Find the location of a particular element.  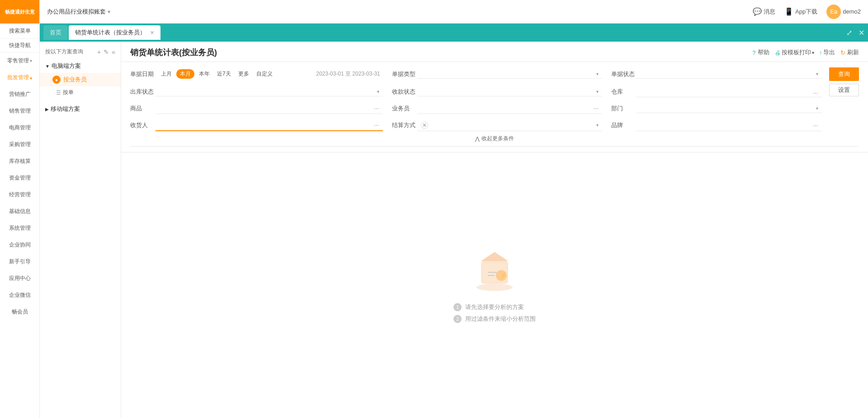

doc-status-control: ▾ is located at coordinates (729, 74).